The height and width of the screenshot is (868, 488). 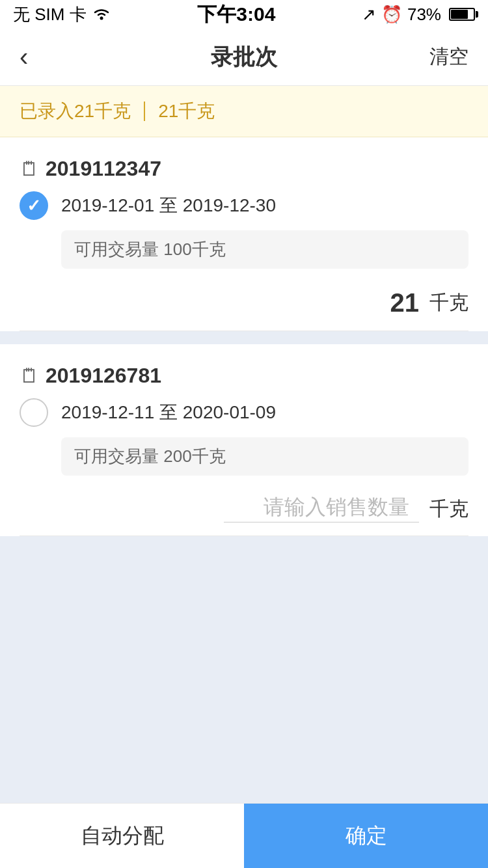 What do you see at coordinates (244, 306) in the screenshot?
I see `batch1-qty-row: 21 千克` at bounding box center [244, 306].